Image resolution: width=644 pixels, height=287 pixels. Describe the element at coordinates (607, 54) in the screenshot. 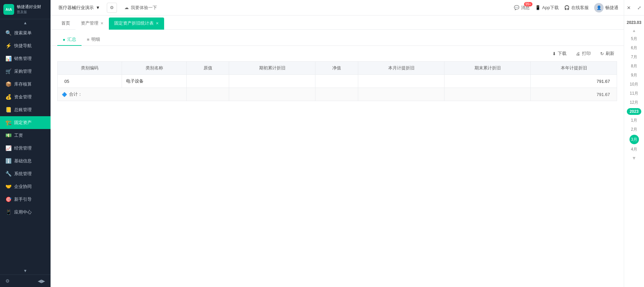

I see `refresh-button: ↻ 刷新` at that location.